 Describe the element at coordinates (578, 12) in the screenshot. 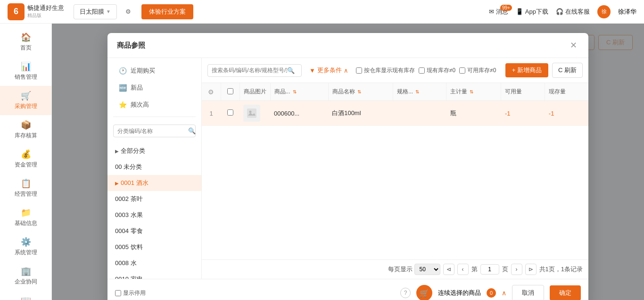

I see `online-service-label: 在线客服` at that location.